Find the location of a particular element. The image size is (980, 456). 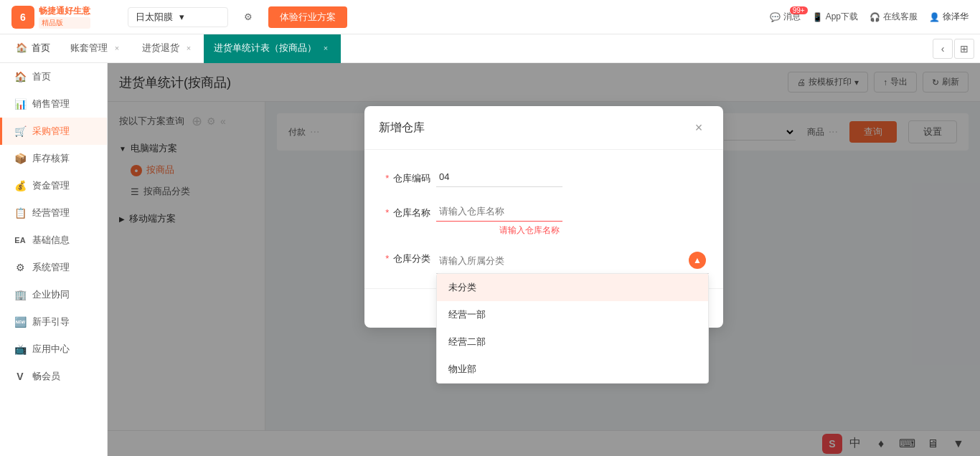

dropdown-up-arrow: ▲ is located at coordinates (697, 260).